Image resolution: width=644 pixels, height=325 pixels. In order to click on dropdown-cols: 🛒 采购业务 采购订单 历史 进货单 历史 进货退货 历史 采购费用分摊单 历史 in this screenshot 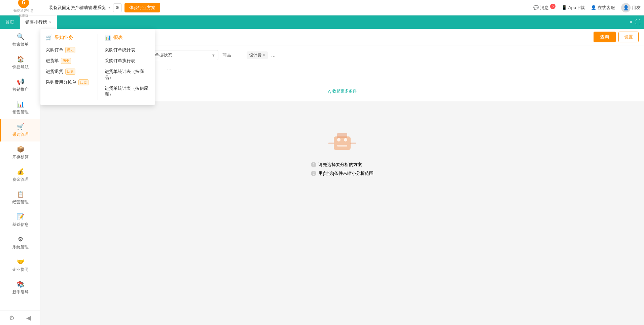, I will do `click(98, 67)`.